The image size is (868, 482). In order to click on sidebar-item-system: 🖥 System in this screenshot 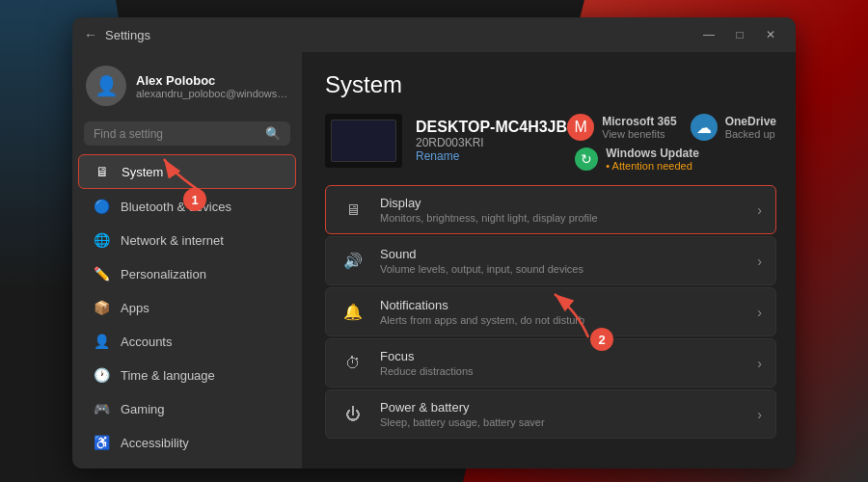, I will do `click(187, 172)`.